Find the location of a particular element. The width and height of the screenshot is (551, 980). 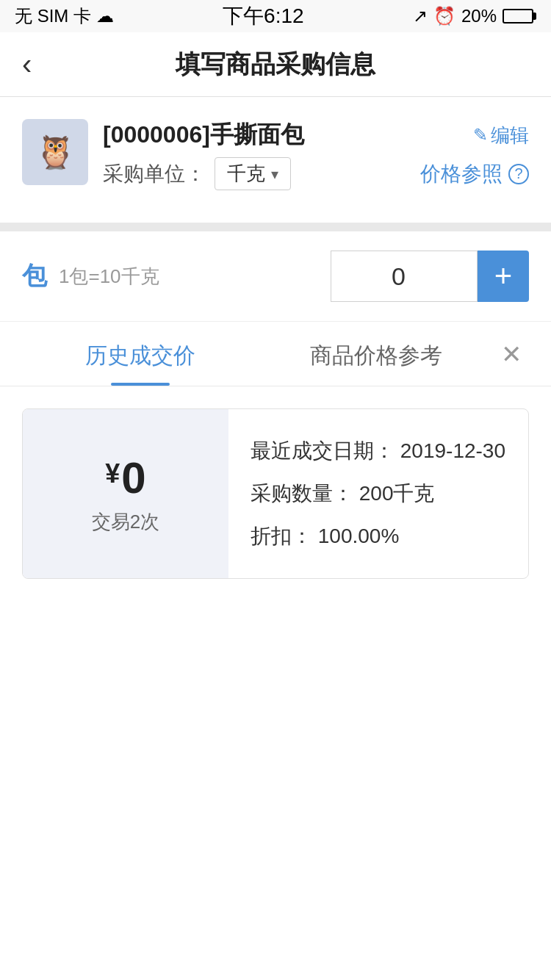

battery-percent: 20% is located at coordinates (479, 16).